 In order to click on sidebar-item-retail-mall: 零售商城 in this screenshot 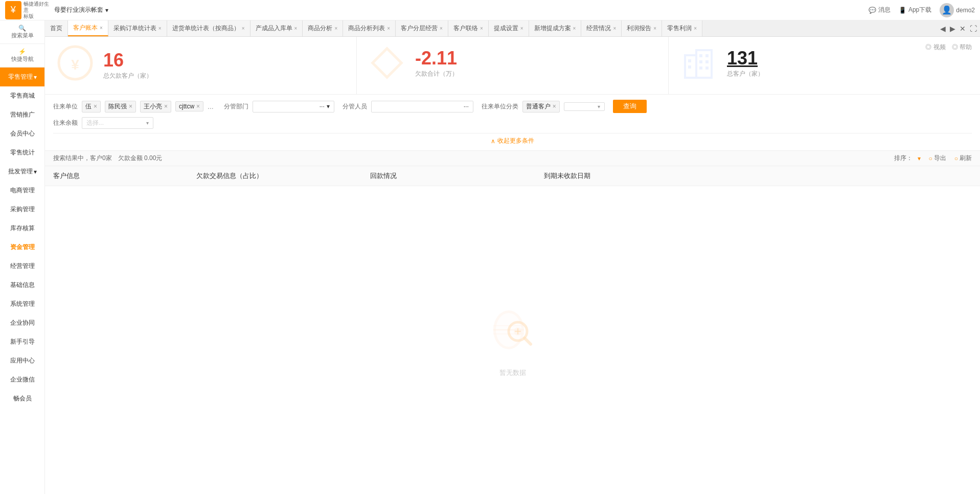, I will do `click(22, 96)`.